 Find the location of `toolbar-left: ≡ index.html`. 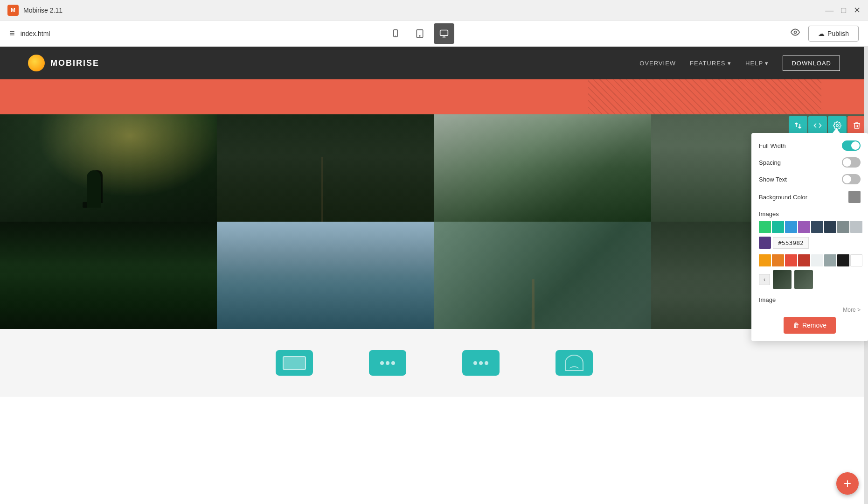

toolbar-left: ≡ index.html is located at coordinates (30, 34).